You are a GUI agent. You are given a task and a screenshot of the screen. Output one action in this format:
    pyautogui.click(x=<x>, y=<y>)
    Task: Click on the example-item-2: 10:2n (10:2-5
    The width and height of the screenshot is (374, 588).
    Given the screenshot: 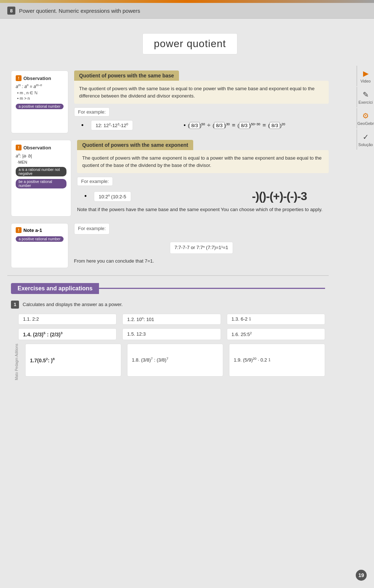 What is the action you would take?
    pyautogui.click(x=112, y=196)
    